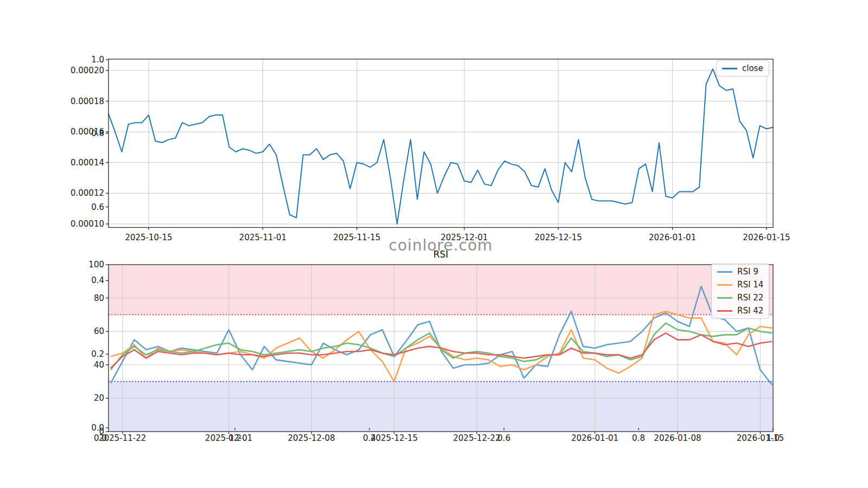 The width and height of the screenshot is (868, 488). I want to click on ghost-y-tick-label: 0.4, so click(84, 280).